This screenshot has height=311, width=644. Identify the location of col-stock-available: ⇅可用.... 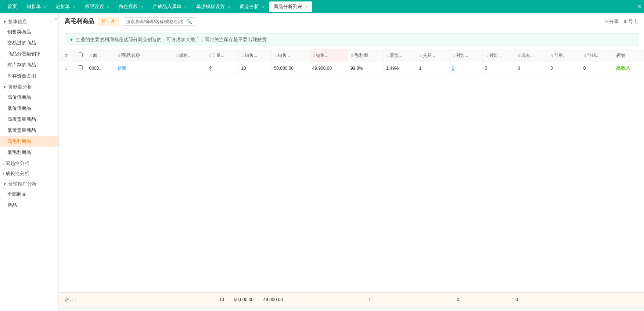
(564, 56).